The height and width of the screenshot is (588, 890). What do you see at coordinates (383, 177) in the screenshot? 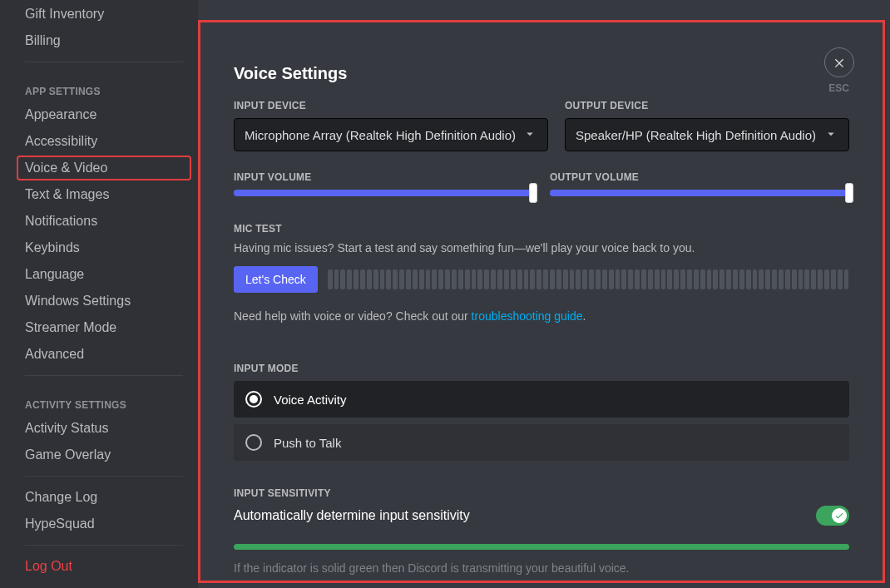
I see `input-volume-label: INPUT VOLUME` at bounding box center [383, 177].